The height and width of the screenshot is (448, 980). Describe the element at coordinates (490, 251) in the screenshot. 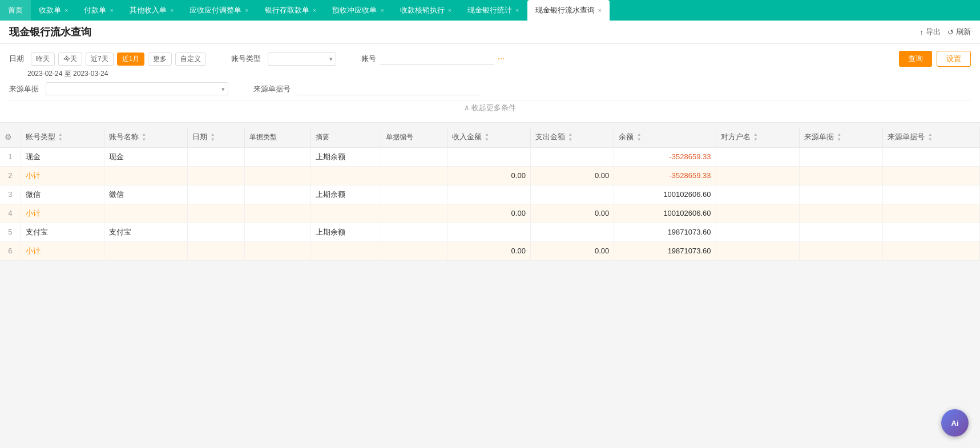

I see `table-row: 6 小计 0.00 0.00 19871073.60` at that location.